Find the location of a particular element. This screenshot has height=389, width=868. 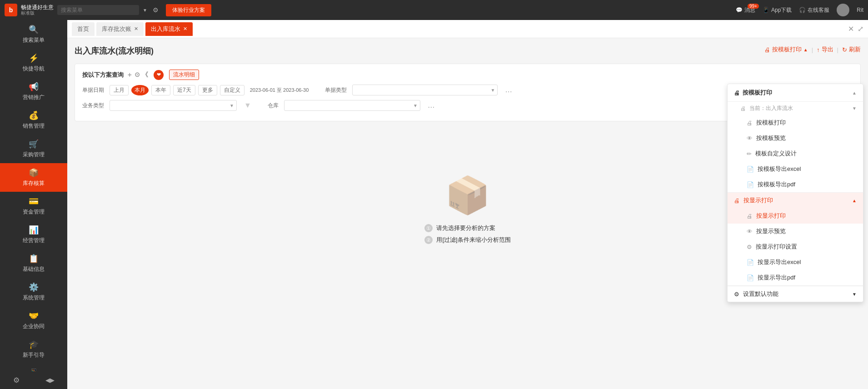

display-preview-label: 按显示预览 is located at coordinates (771, 231).